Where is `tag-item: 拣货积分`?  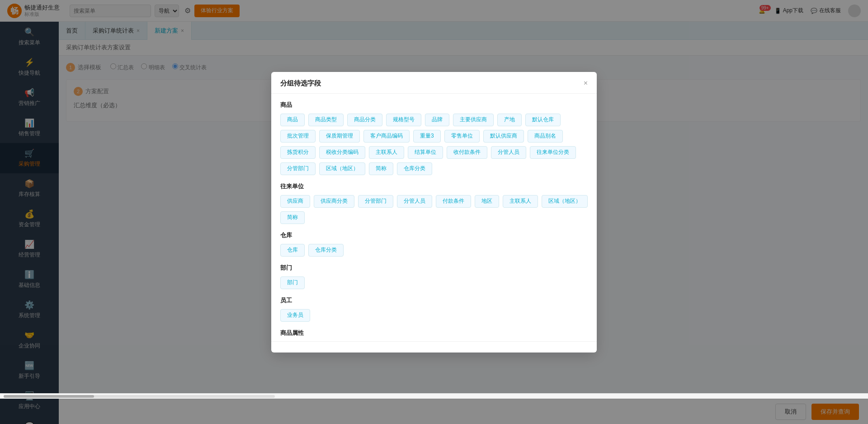
tag-item: 拣货积分 is located at coordinates (298, 152).